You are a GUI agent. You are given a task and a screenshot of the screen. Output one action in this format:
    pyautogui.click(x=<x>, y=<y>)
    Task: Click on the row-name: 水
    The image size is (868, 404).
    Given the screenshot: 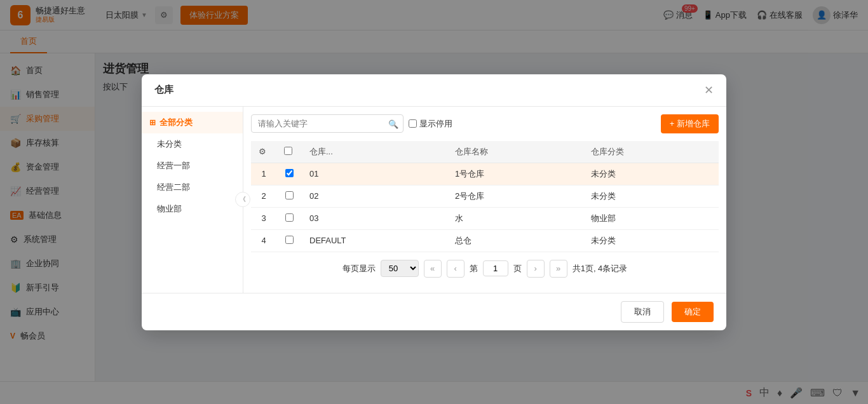 What is the action you would take?
    pyautogui.click(x=515, y=219)
    